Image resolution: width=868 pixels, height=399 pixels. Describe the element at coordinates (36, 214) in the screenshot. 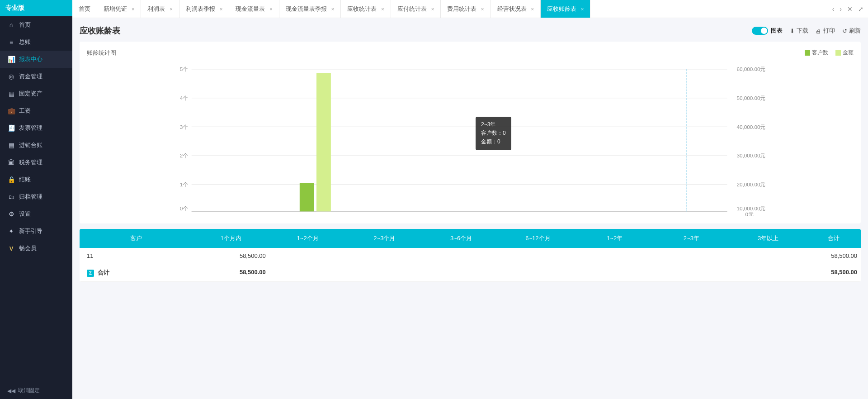

I see `sidebar-item-settings: ⚙ 设置` at that location.